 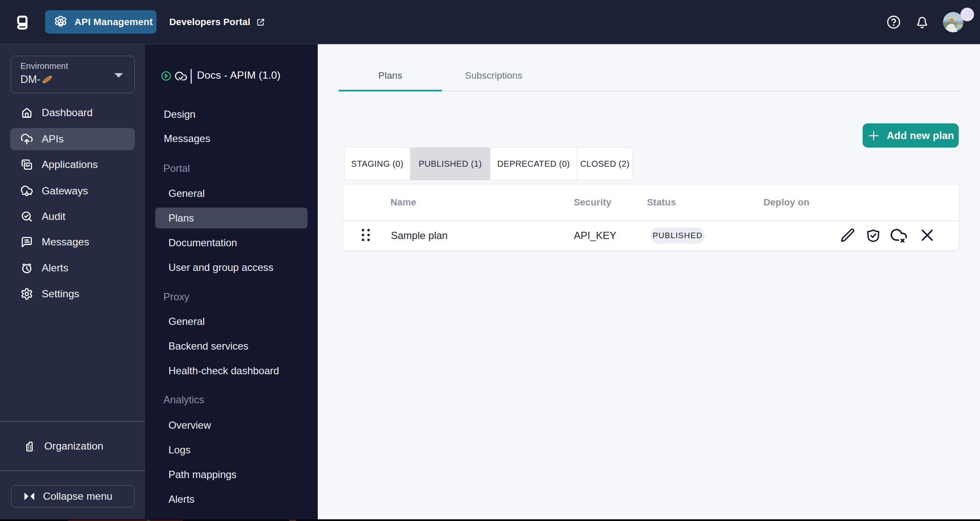 What do you see at coordinates (47, 80) in the screenshot?
I see `baguette-emoji-icon` at bounding box center [47, 80].